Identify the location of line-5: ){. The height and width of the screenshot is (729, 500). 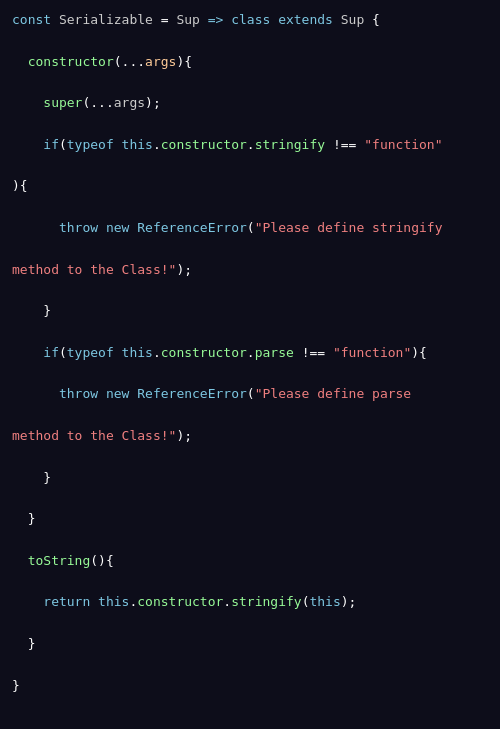
(250, 186).